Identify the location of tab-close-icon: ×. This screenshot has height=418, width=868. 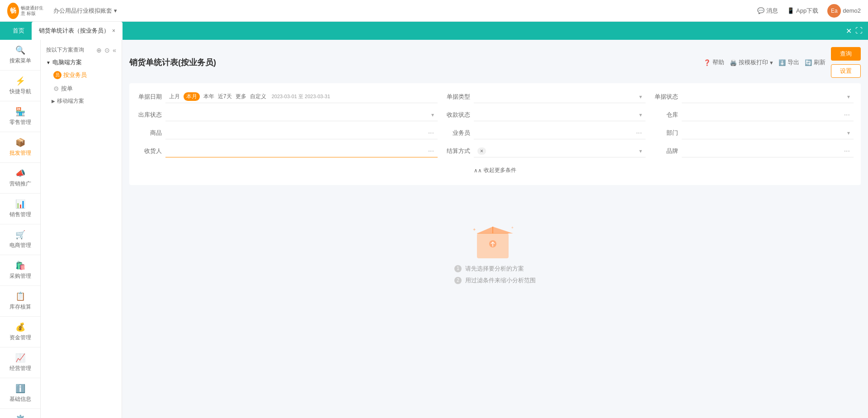
(114, 31).